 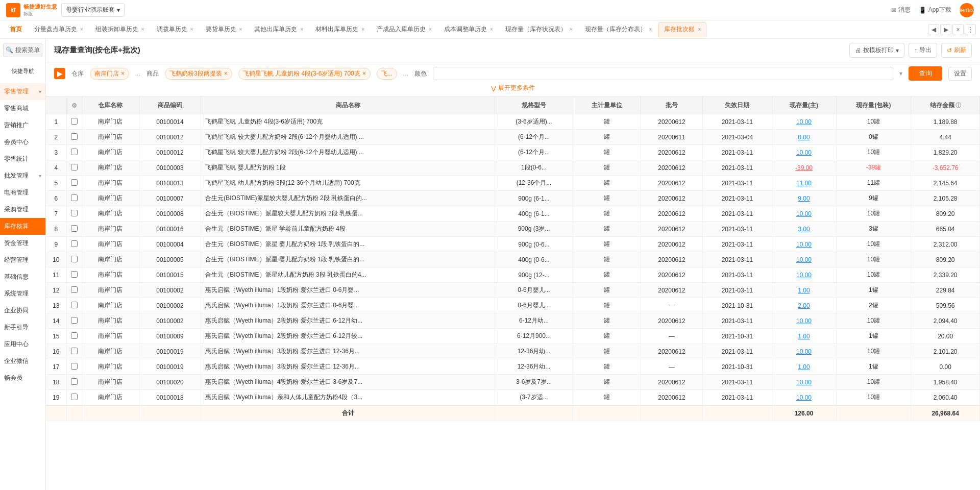 I want to click on sidebar-item-marketing: 营销推广, so click(x=22, y=126).